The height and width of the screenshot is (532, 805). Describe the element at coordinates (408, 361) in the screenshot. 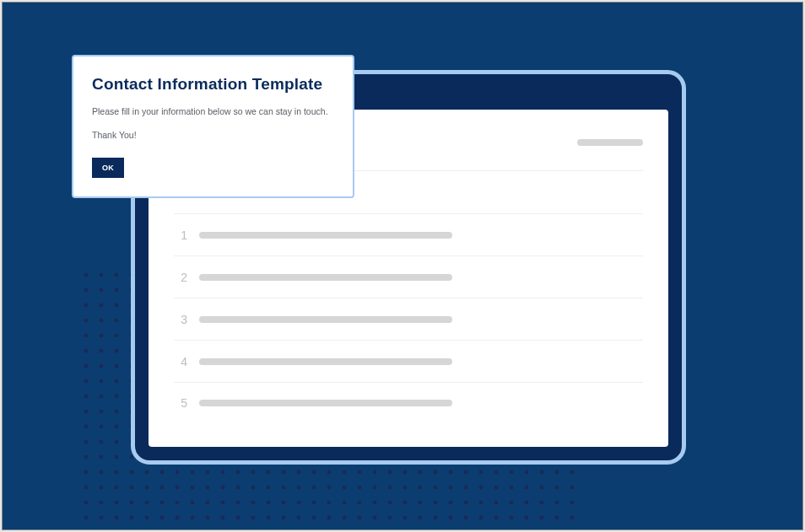

I see `form-row: 4` at that location.